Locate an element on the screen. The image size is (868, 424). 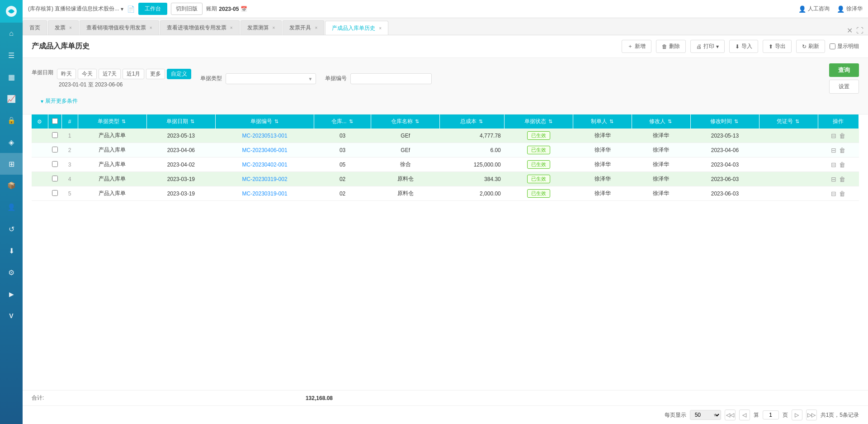
col-wh-name-sort: ⇅ is located at coordinates (417, 121).